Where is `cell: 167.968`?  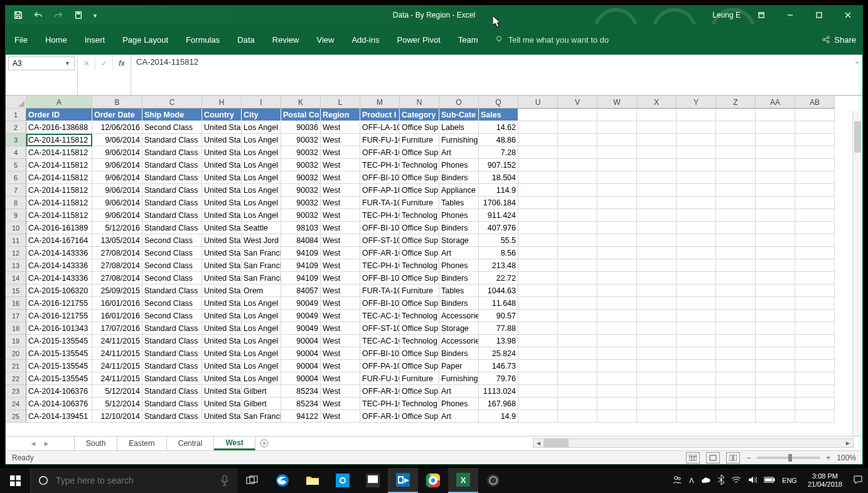 cell: 167.968 is located at coordinates (498, 404).